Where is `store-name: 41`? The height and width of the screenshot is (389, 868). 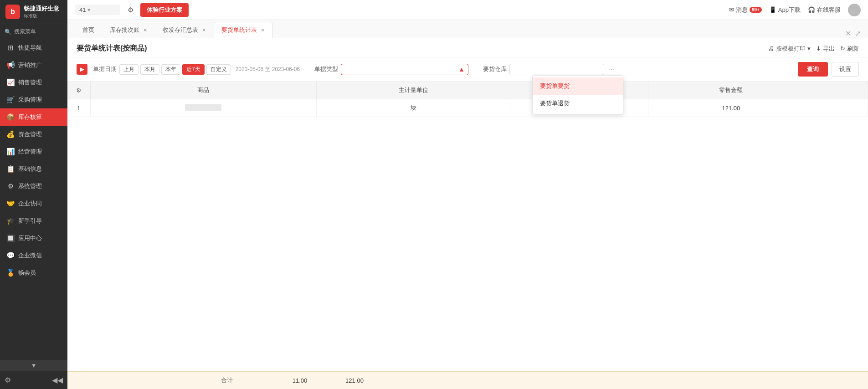 store-name: 41 is located at coordinates (82, 10).